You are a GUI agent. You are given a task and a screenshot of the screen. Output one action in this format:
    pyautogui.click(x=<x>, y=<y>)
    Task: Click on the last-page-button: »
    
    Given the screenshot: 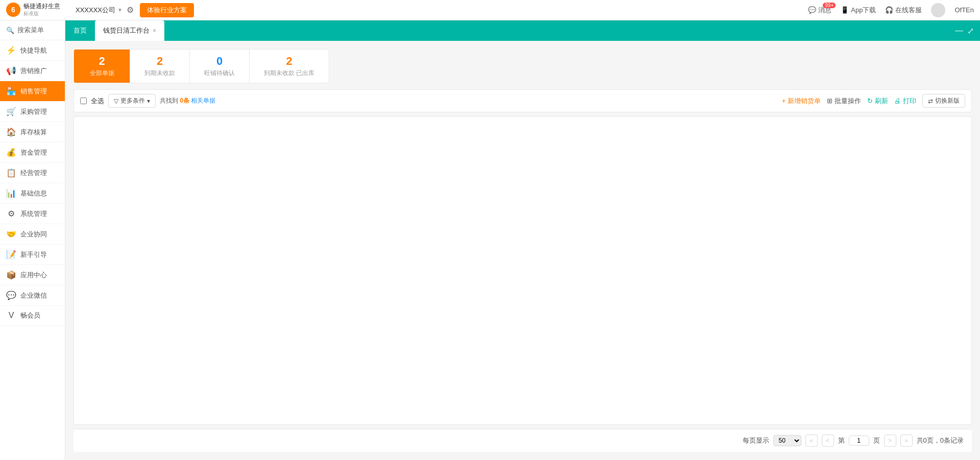 What is the action you would take?
    pyautogui.click(x=906, y=441)
    